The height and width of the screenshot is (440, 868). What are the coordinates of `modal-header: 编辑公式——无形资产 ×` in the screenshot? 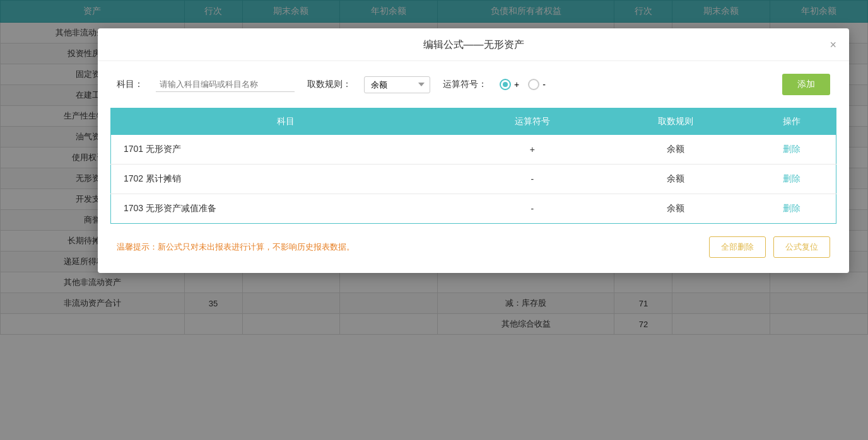 It's located at (473, 45).